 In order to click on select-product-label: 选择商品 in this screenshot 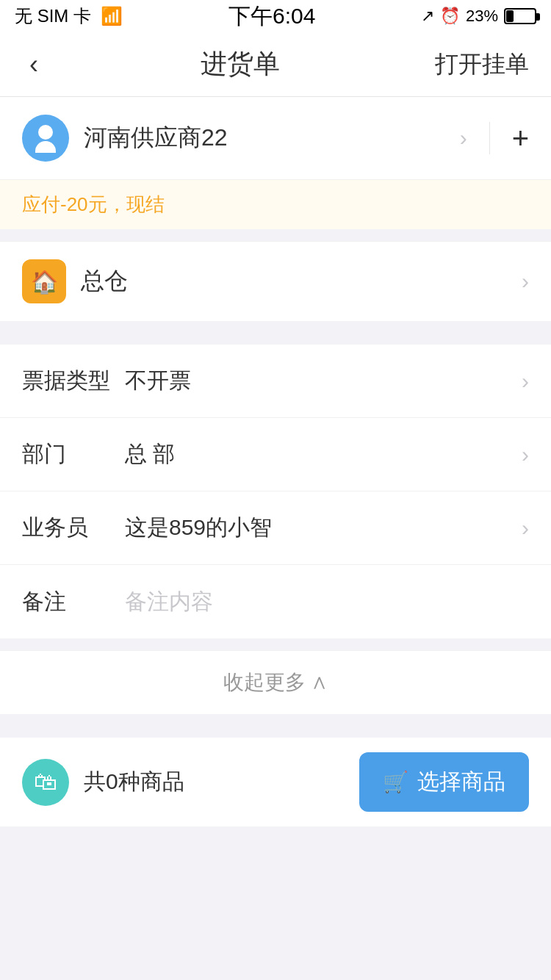, I will do `click(461, 782)`.